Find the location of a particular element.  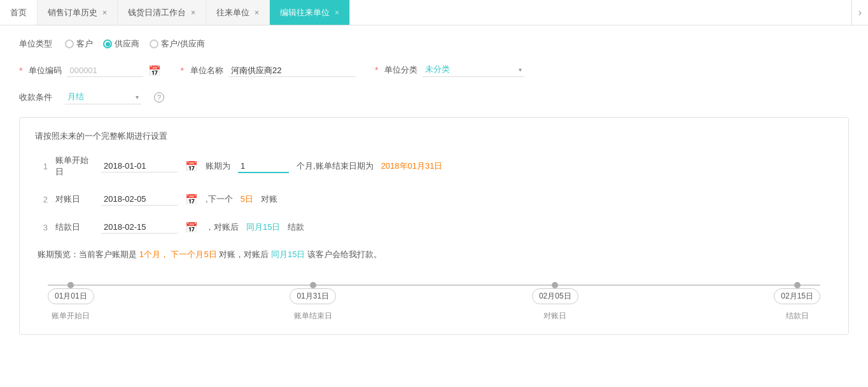

timeline-label-3: 对账日 is located at coordinates (555, 316).